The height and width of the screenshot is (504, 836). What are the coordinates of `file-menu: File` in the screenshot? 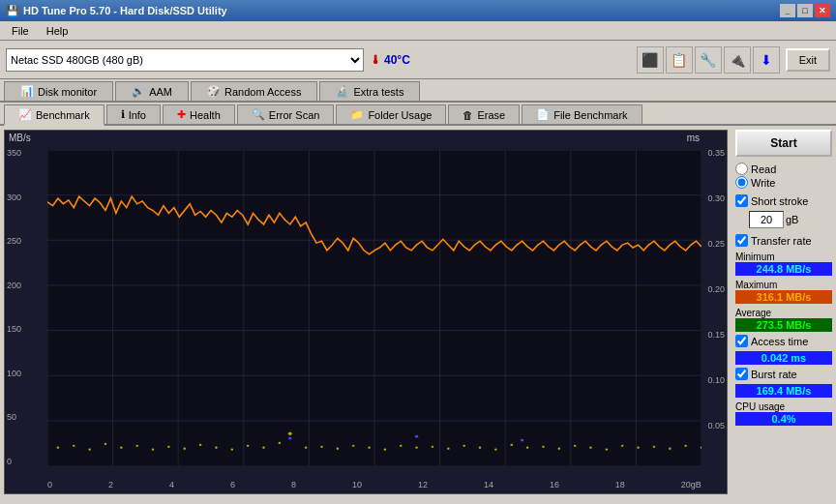 It's located at (20, 31).